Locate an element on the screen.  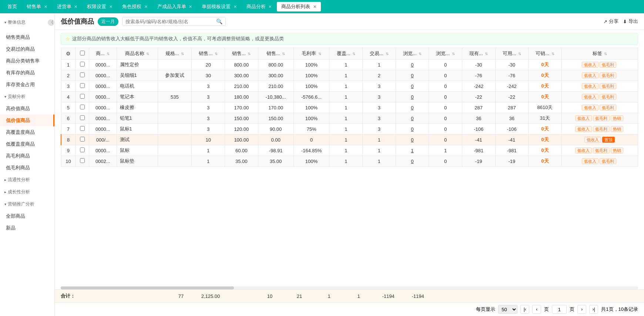
page-input is located at coordinates (559, 309).